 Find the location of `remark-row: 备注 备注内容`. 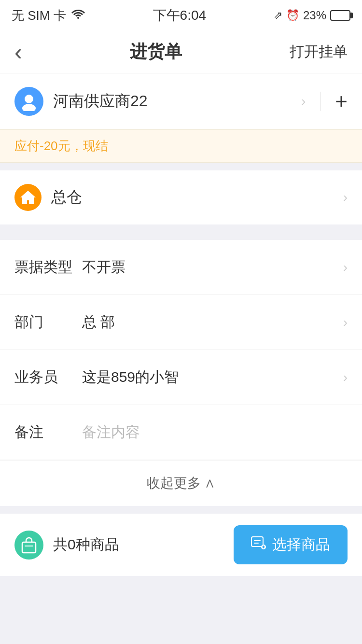

remark-row: 备注 备注内容 is located at coordinates (181, 433).